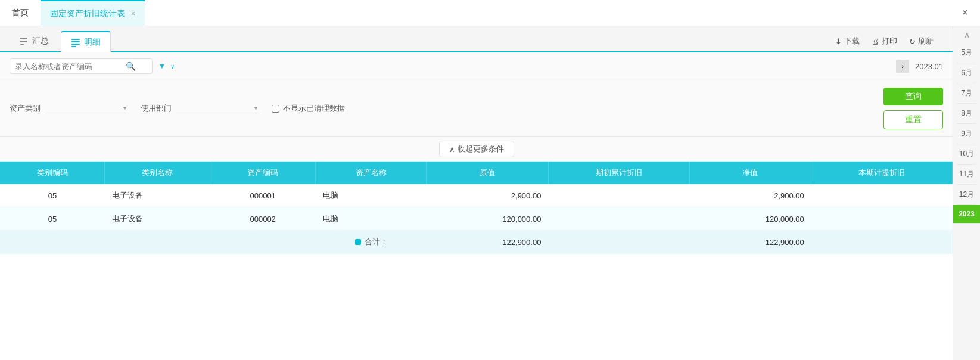 This screenshot has height=360, width=980. What do you see at coordinates (966, 195) in the screenshot?
I see `month-item: 12月` at bounding box center [966, 195].